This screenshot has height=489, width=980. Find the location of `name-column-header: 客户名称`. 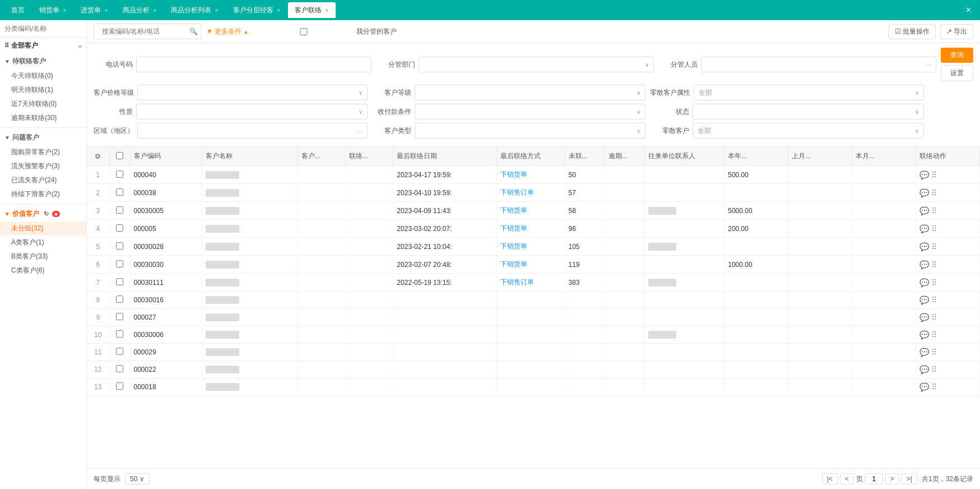

name-column-header: 客户名称 is located at coordinates (250, 156).